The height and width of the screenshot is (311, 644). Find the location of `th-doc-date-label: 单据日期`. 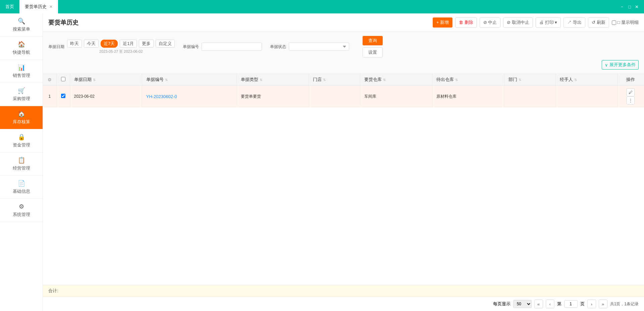

th-doc-date-label: 单据日期 is located at coordinates (83, 80).